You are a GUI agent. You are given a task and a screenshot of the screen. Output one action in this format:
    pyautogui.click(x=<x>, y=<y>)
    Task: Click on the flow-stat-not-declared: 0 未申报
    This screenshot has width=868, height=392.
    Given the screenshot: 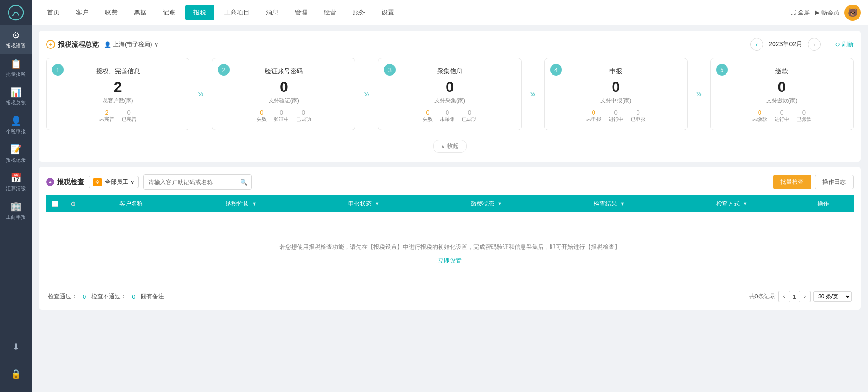 What is the action you would take?
    pyautogui.click(x=594, y=116)
    